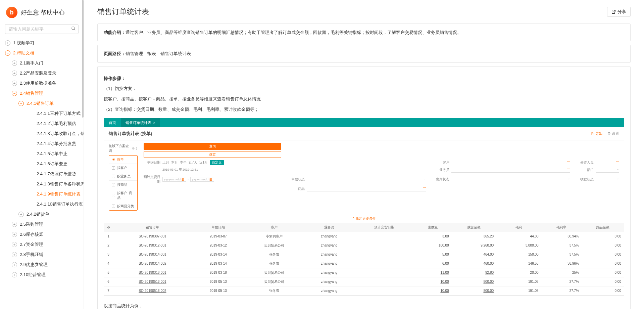 The image size is (644, 309). Describe the element at coordinates (293, 32) in the screenshot. I see `intro-text: 通过客户、业务员、商品等维度查询销售订单的明细汇总情况；有助于管理者了解订单成交…` at that location.